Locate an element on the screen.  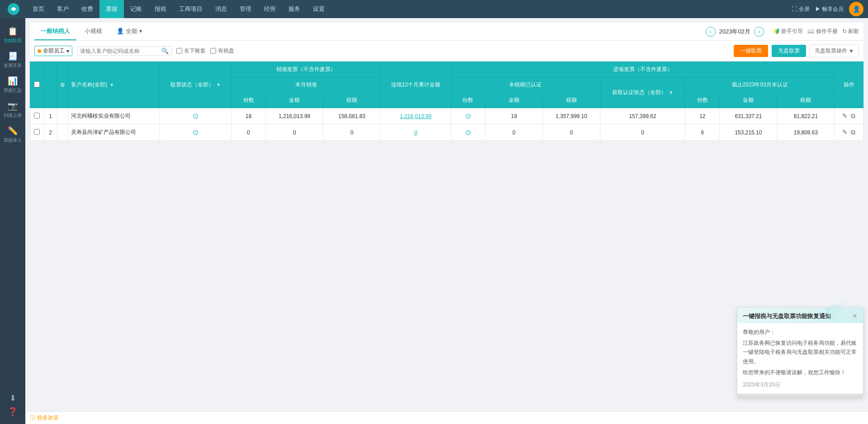
row1-monthly-link: 1,216,013.99 is located at coordinates (415, 116).